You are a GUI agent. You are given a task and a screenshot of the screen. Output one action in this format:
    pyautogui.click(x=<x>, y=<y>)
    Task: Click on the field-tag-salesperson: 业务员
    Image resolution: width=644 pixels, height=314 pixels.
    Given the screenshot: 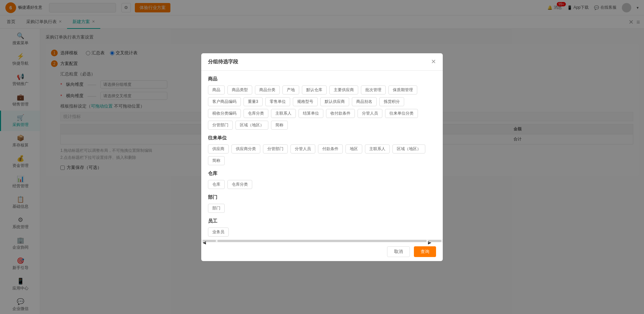 What is the action you would take?
    pyautogui.click(x=218, y=232)
    